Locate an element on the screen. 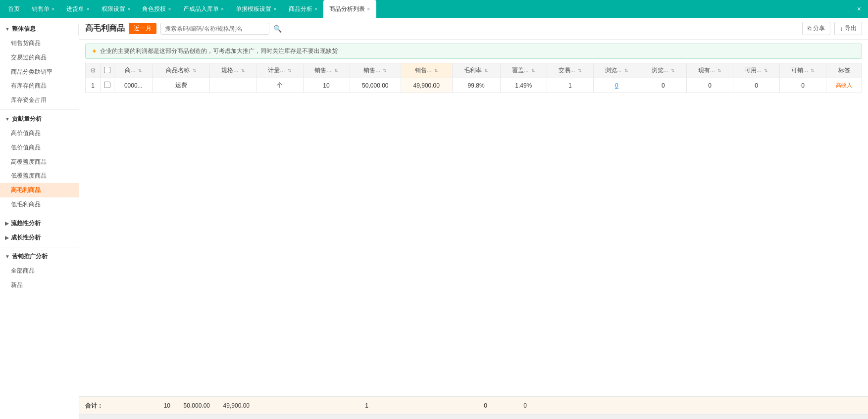 The image size is (868, 419). nav-item-analysis: 商品分析 × is located at coordinates (303, 9).